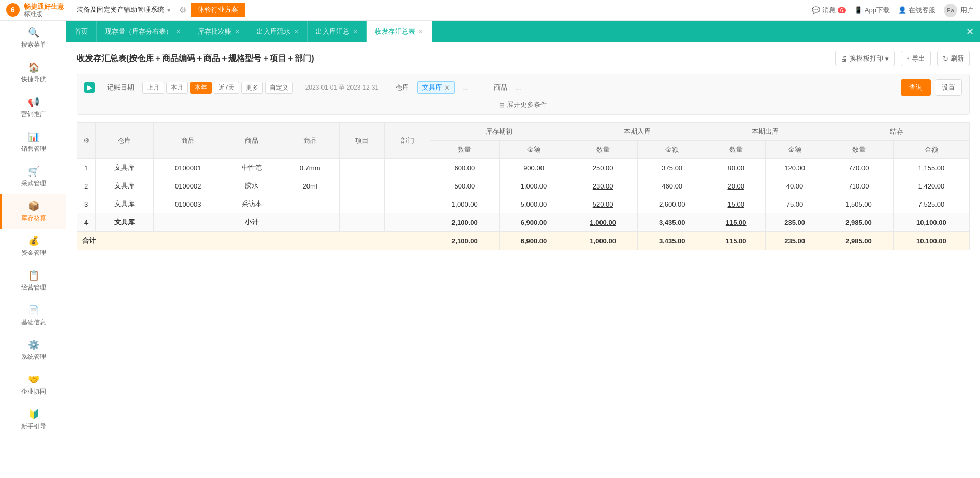 Image resolution: width=980 pixels, height=478 pixels. I want to click on expand-conditions-btn: ⊞ 展开更多条件, so click(523, 105).